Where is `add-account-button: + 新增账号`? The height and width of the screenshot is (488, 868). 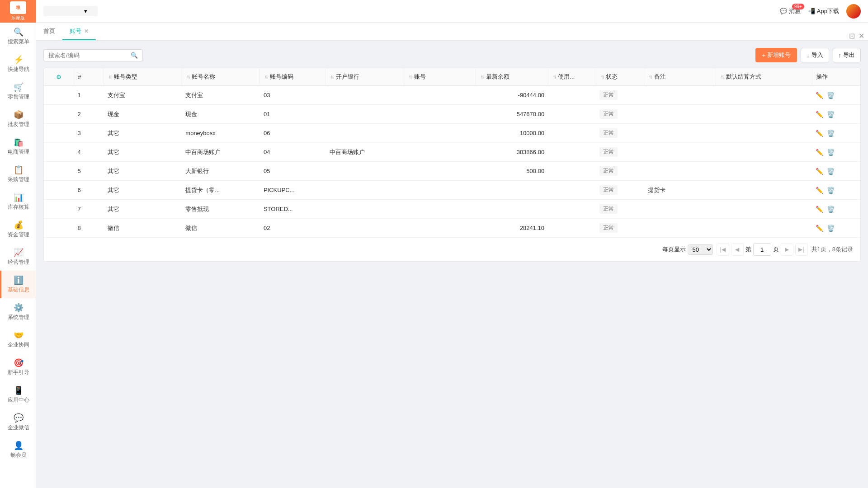
add-account-button: + 新增账号 is located at coordinates (776, 55).